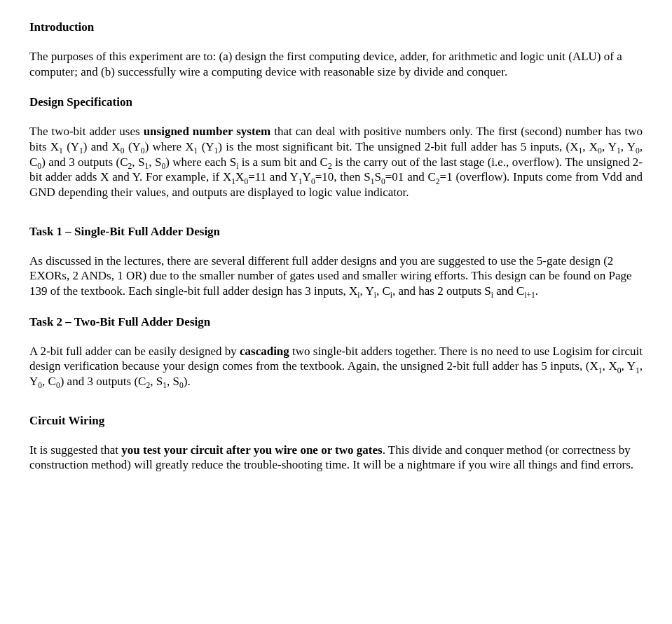 Image resolution: width=672 pixels, height=624 pixels. I want to click on text-run: Y, so click(307, 176).